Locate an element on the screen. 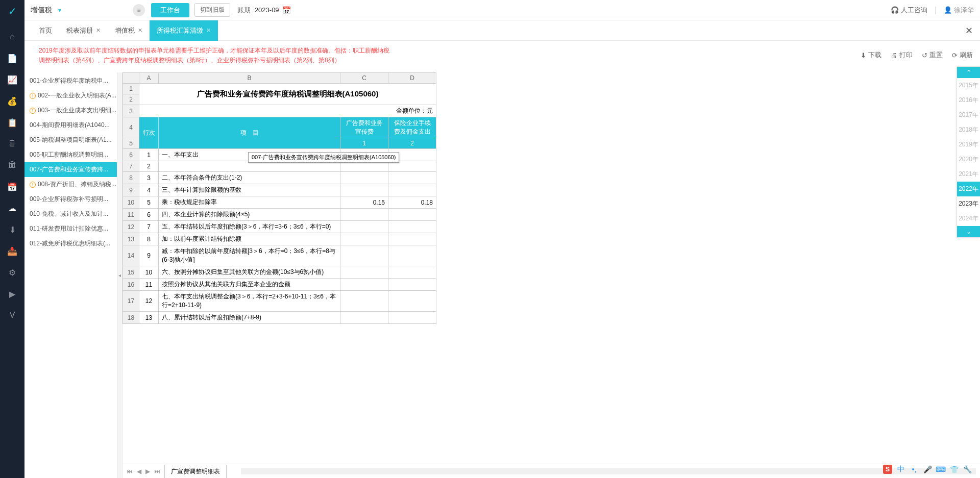  year-item: 2020年 is located at coordinates (969, 159).